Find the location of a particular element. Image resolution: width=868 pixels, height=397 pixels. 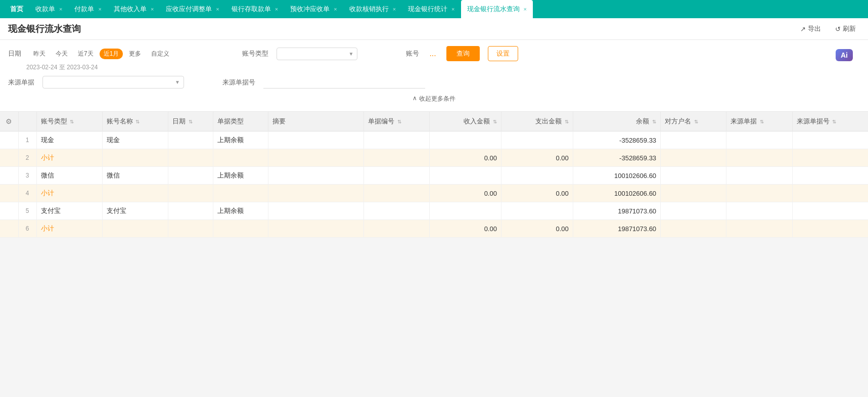

col-counterparty: 对方户名 ⇅ is located at coordinates (694, 121).